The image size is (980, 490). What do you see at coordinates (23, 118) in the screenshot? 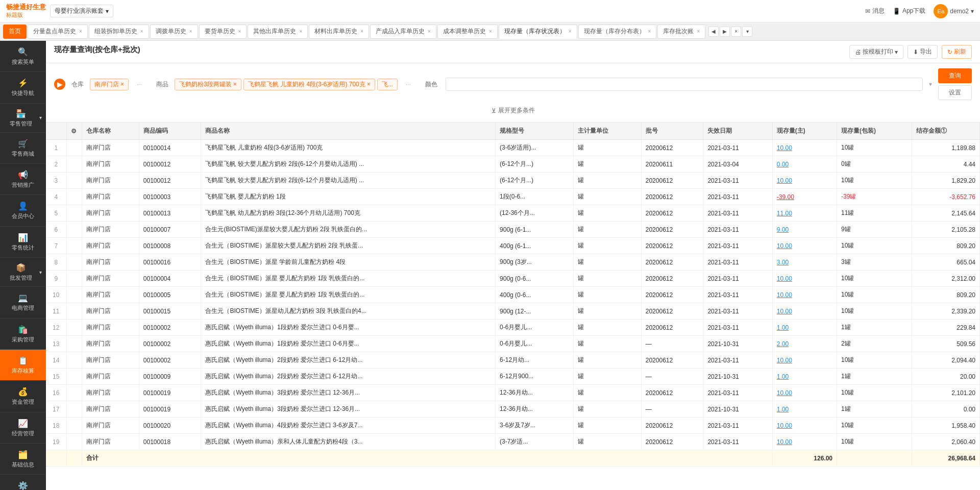
I see `sidebar-item-retail: 🏪 零售管理 ▾` at bounding box center [23, 118].